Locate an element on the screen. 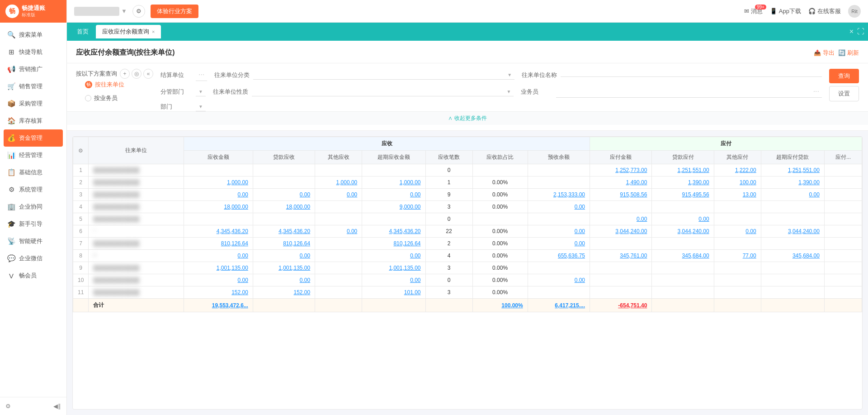  app-download-btn: 📱 App下载 is located at coordinates (786, 11).